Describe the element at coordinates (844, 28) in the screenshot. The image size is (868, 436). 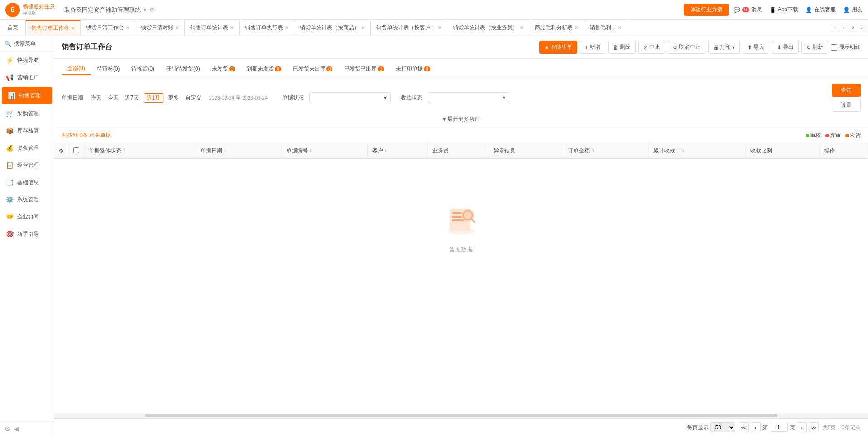
I see `tab-scroll-right-button: ›` at that location.